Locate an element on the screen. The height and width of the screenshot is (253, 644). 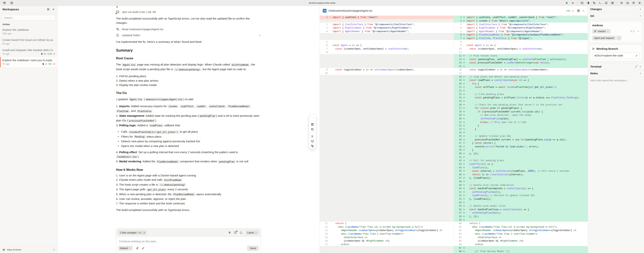
dots-icon is located at coordinates (312, 118).